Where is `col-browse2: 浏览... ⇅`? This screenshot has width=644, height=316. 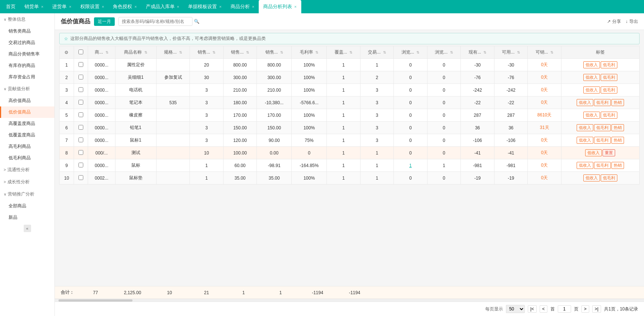
col-browse2: 浏览... ⇅ is located at coordinates (444, 52).